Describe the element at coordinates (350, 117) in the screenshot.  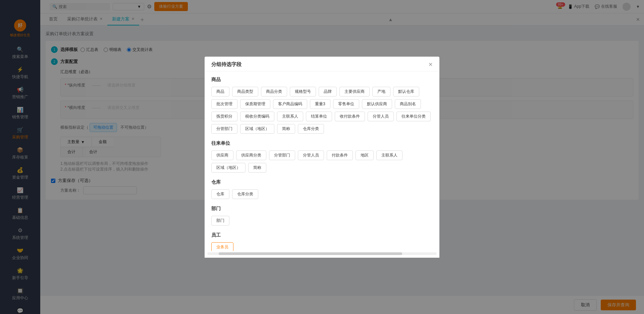
I see `field-tag: 收付款条件` at that location.